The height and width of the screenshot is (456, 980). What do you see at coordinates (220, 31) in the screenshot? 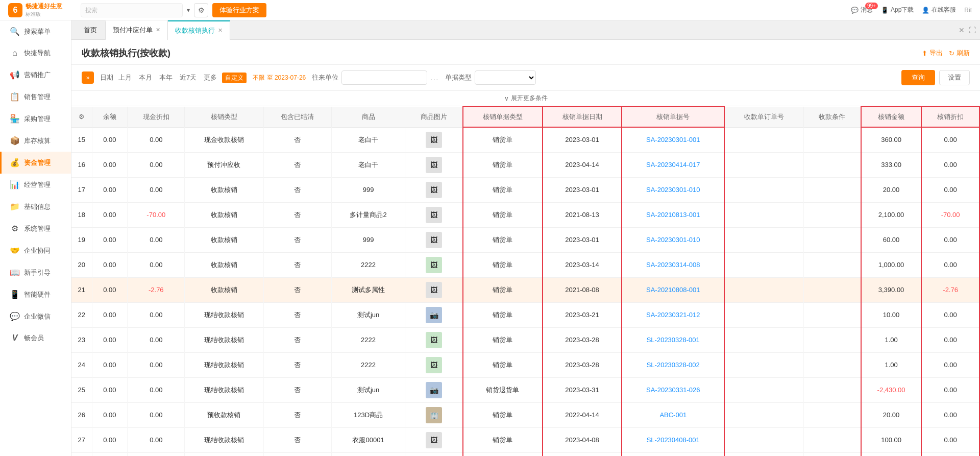
I see `tab-receipts-close: ✕` at bounding box center [220, 31].